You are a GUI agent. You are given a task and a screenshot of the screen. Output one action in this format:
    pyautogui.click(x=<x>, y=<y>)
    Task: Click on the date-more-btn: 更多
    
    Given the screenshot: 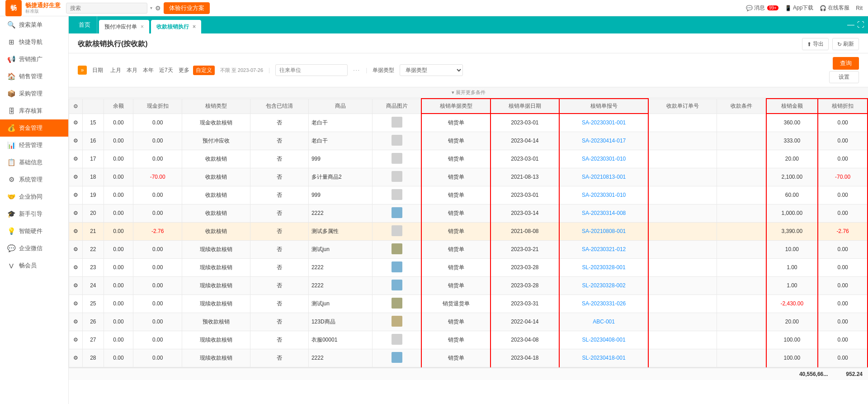 What is the action you would take?
    pyautogui.click(x=184, y=71)
    